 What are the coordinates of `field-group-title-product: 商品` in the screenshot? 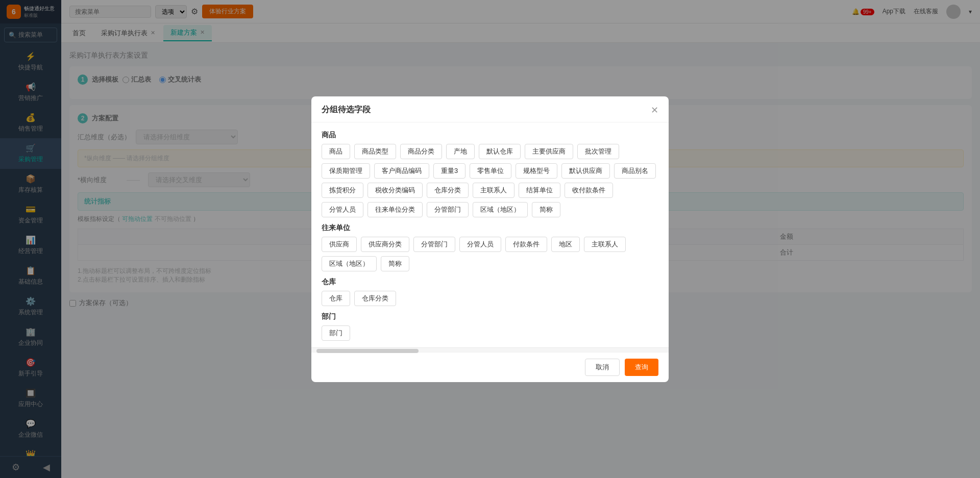 It's located at (490, 135).